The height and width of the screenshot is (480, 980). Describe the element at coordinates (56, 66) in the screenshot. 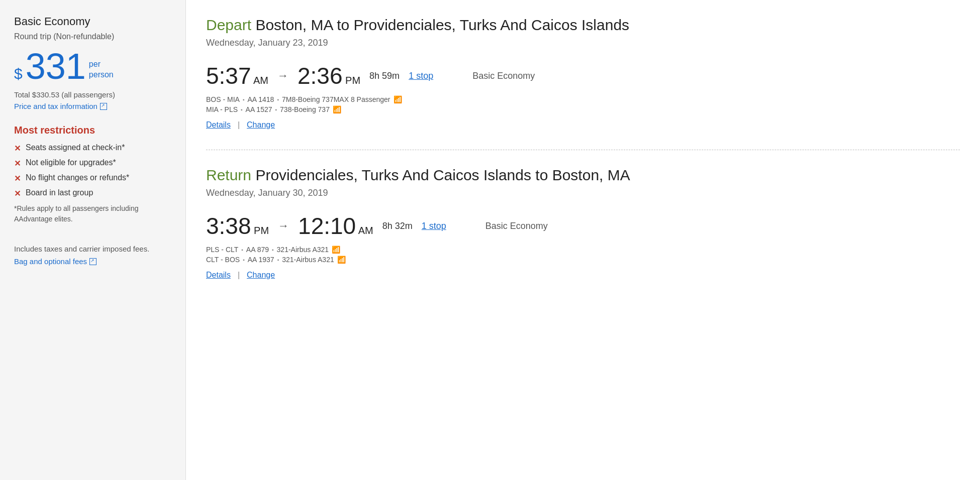

I see `price-amount: 331` at that location.